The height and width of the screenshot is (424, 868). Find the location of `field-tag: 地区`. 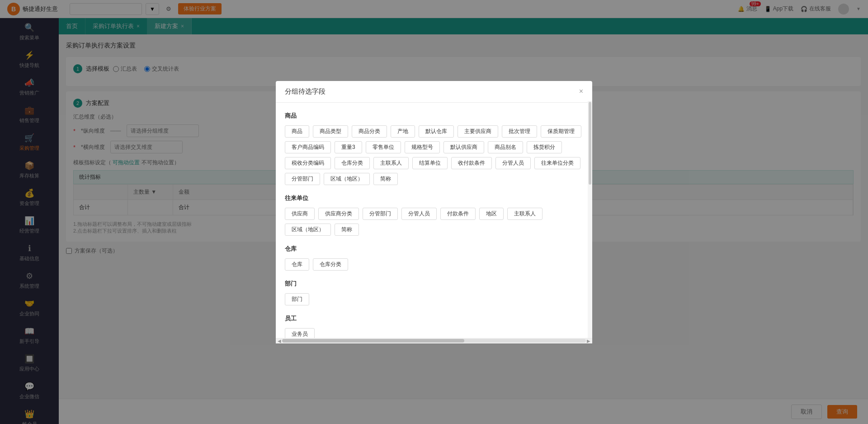

field-tag: 地区 is located at coordinates (491, 214).